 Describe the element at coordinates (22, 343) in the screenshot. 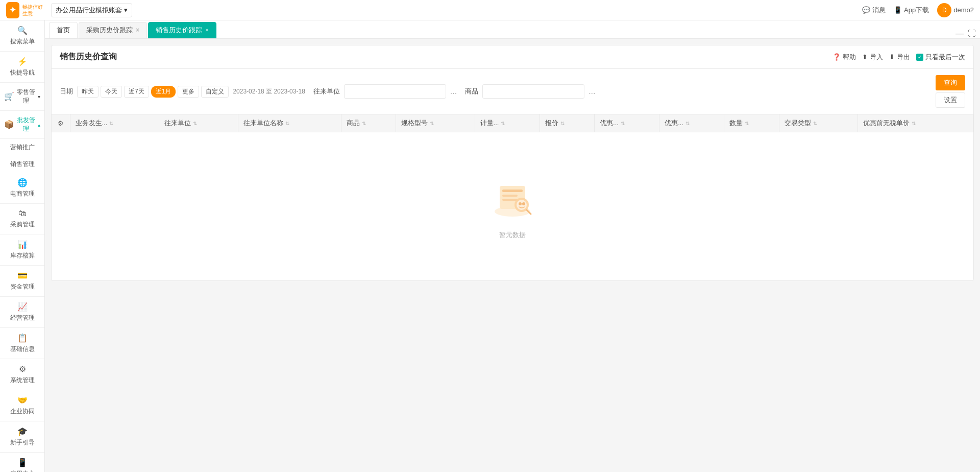

I see `sidebar-item-basic-info: 📋 基础信息` at that location.